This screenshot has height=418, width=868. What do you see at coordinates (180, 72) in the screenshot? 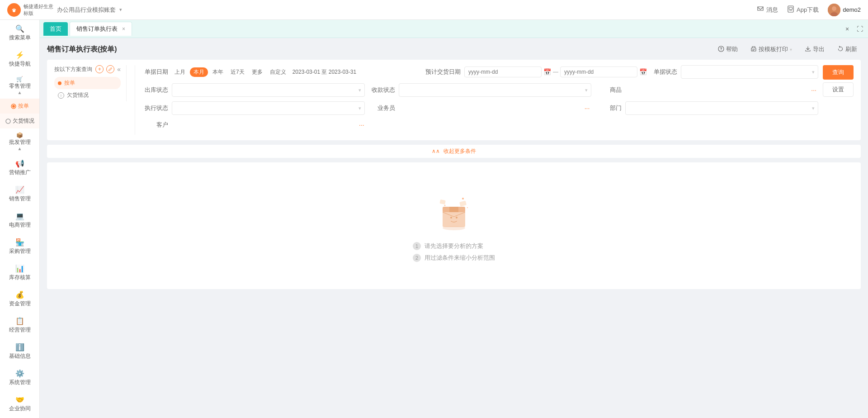
I see `date-btn-上月: 上月` at bounding box center [180, 72].